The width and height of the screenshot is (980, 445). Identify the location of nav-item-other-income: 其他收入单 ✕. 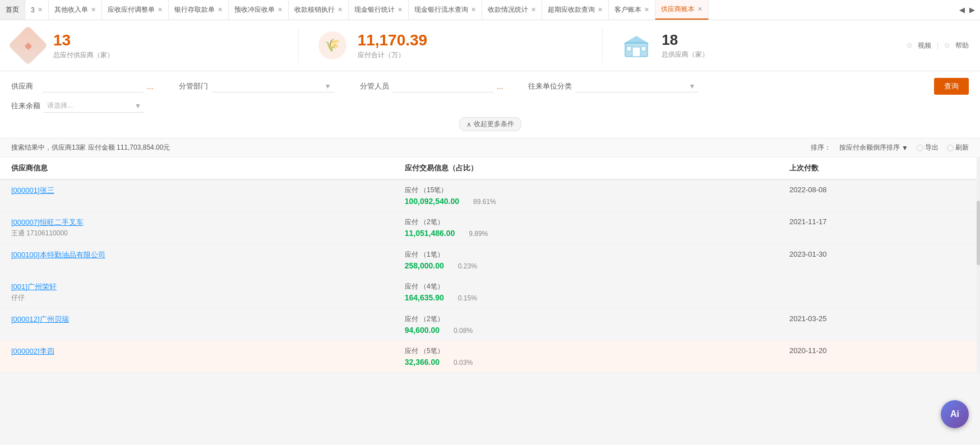
(75, 10).